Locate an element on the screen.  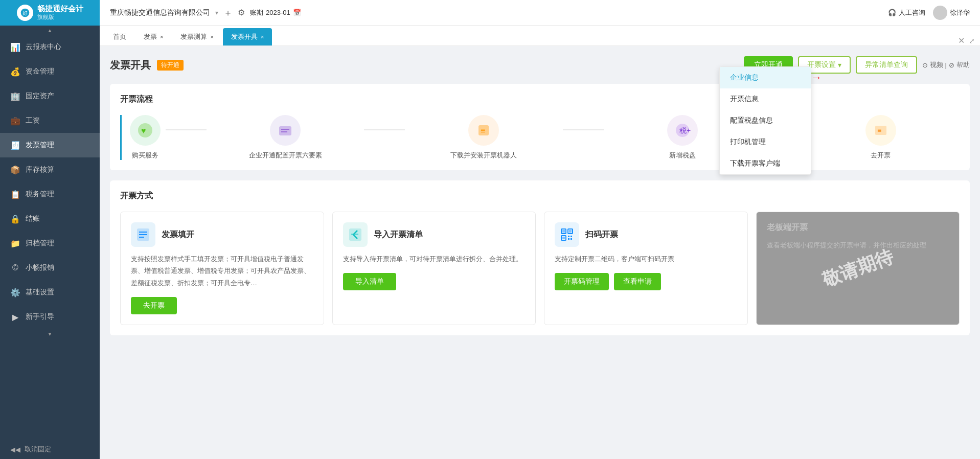
dropdown-item-invoice-info: 开票信息 is located at coordinates (765, 99).